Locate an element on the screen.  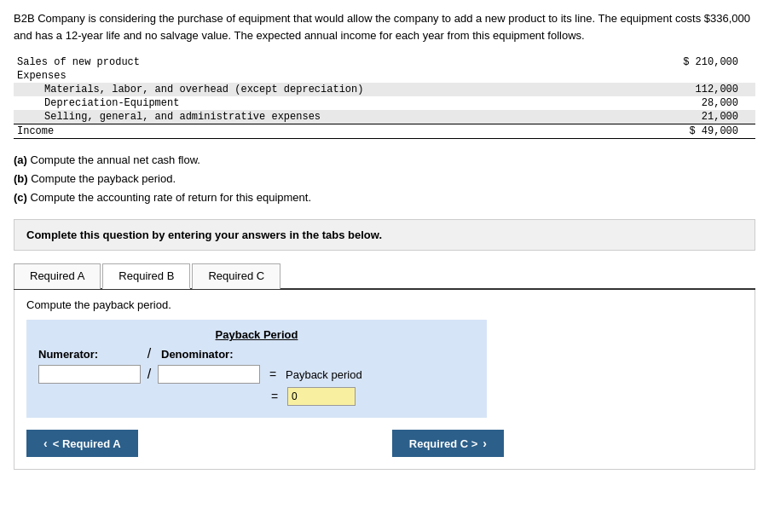
slash-input: / is located at coordinates (149, 374).